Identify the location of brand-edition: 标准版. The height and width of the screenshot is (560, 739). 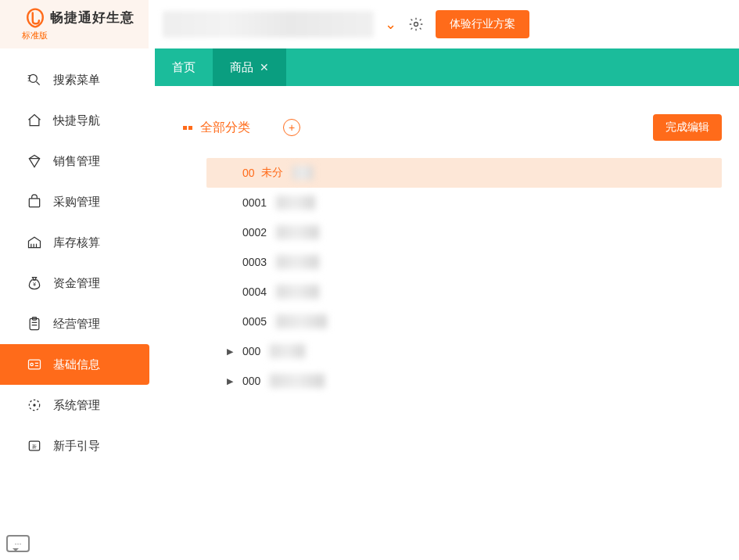
(34, 36).